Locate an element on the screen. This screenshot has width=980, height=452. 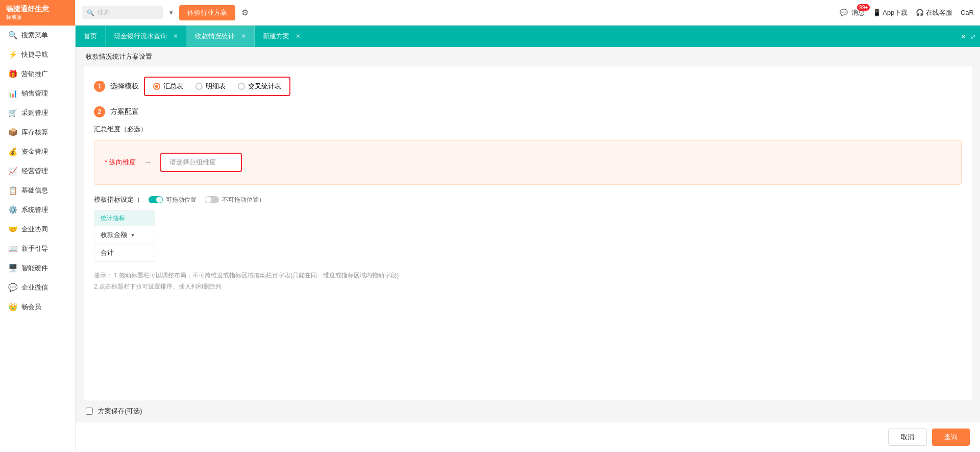
radio-detail-label: 明细表 is located at coordinates (215, 86).